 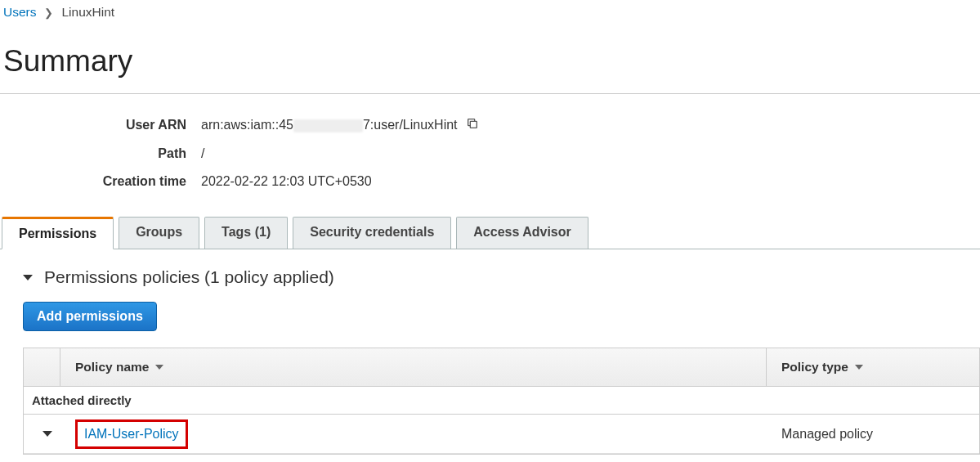 I want to click on copy-icon, so click(x=472, y=125).